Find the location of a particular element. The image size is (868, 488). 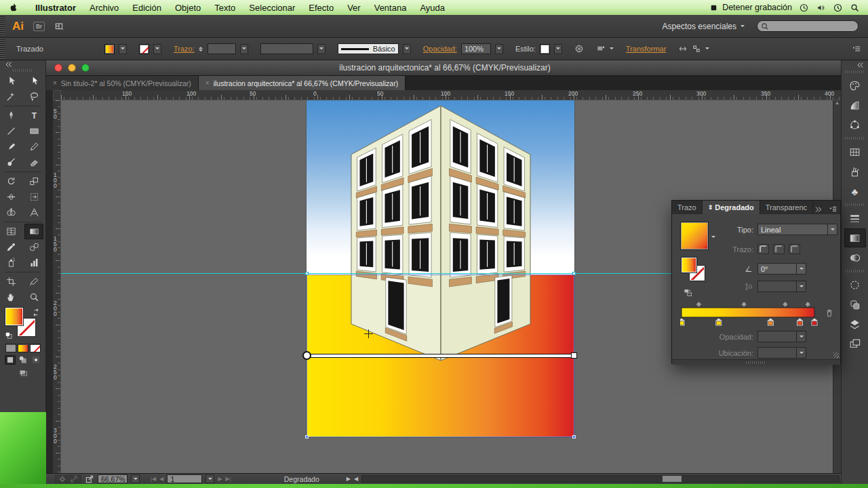

rotate-tool is located at coordinates (12, 182).